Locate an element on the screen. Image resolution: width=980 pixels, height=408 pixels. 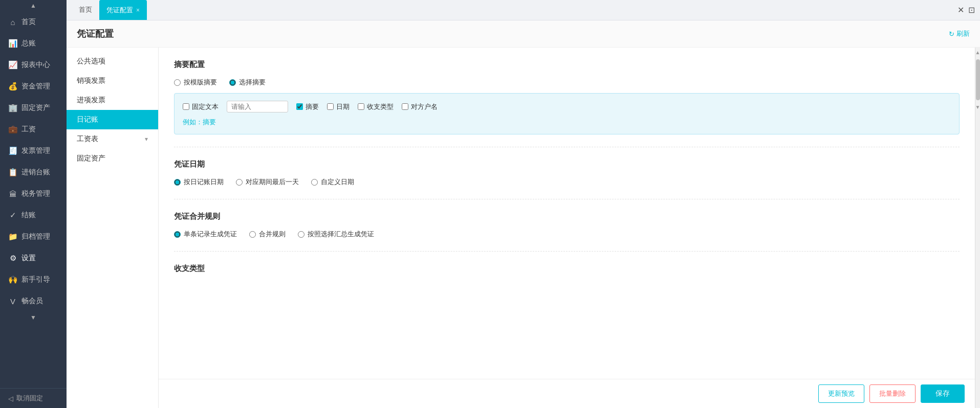
funds-icon: 💰 is located at coordinates (13, 86).